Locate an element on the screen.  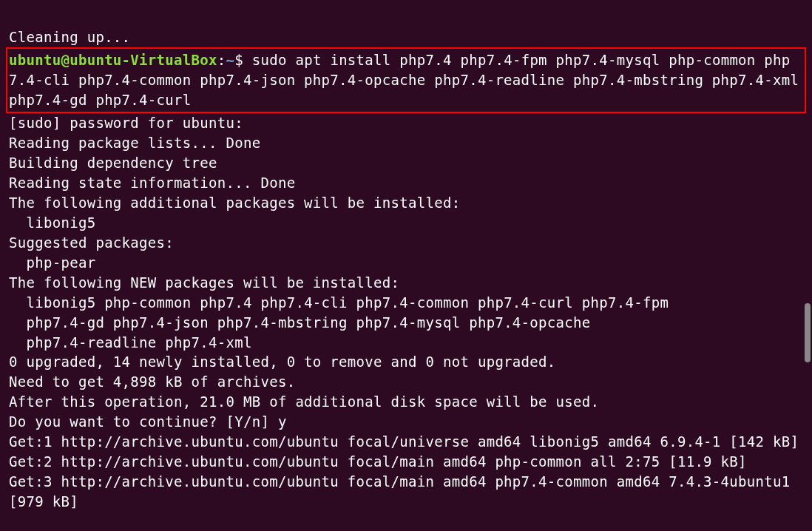
output-line: Get:2 http://archive.ubuntu.com/ubuntu f… is located at coordinates (378, 461).